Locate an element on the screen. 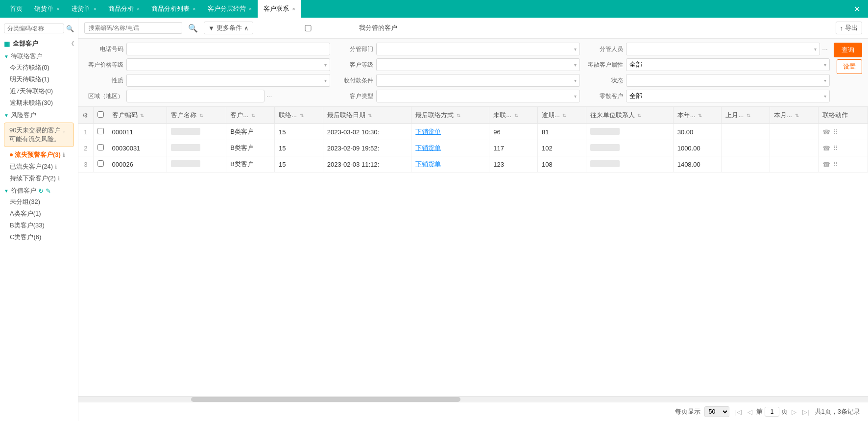 The image size is (868, 421). casual-attr-select: 全部 ▾ is located at coordinates (728, 65).